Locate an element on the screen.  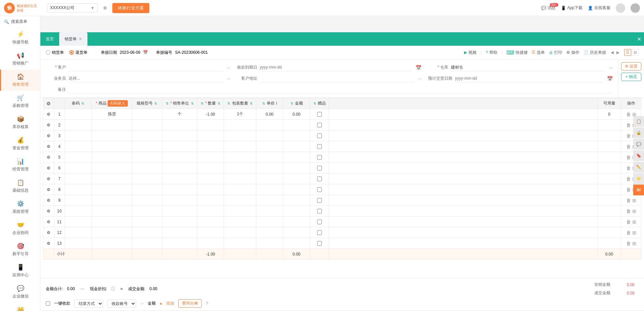
dots-icon: ··· is located at coordinates (142, 304).